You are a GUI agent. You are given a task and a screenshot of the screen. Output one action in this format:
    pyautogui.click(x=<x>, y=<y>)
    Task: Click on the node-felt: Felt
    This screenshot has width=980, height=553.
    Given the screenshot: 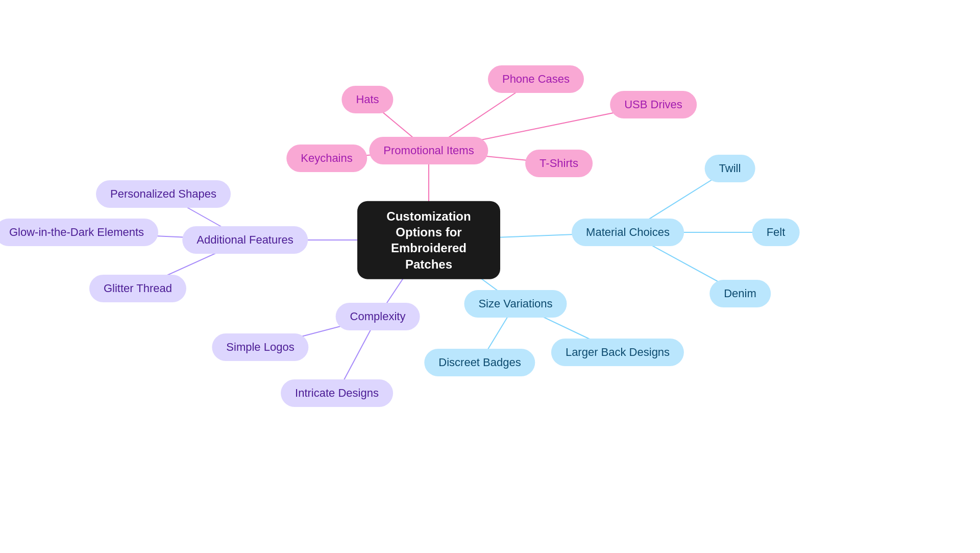 What is the action you would take?
    pyautogui.click(x=776, y=232)
    